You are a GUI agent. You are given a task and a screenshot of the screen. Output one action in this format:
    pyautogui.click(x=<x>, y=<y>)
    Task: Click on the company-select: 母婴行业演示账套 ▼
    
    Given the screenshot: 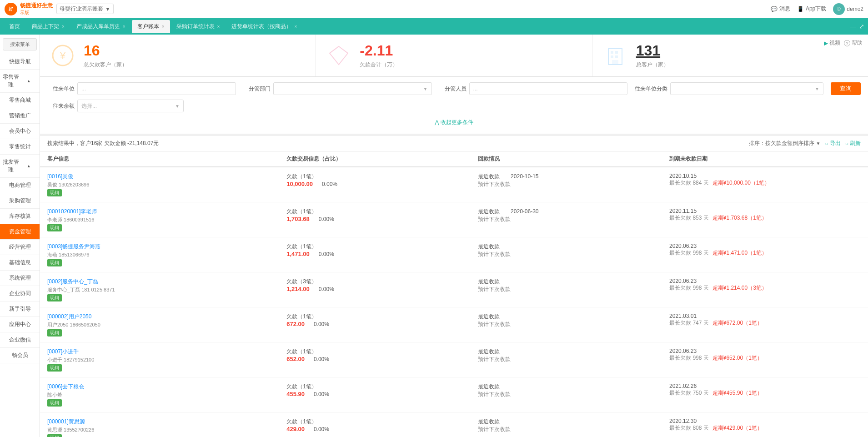 What is the action you would take?
    pyautogui.click(x=85, y=9)
    